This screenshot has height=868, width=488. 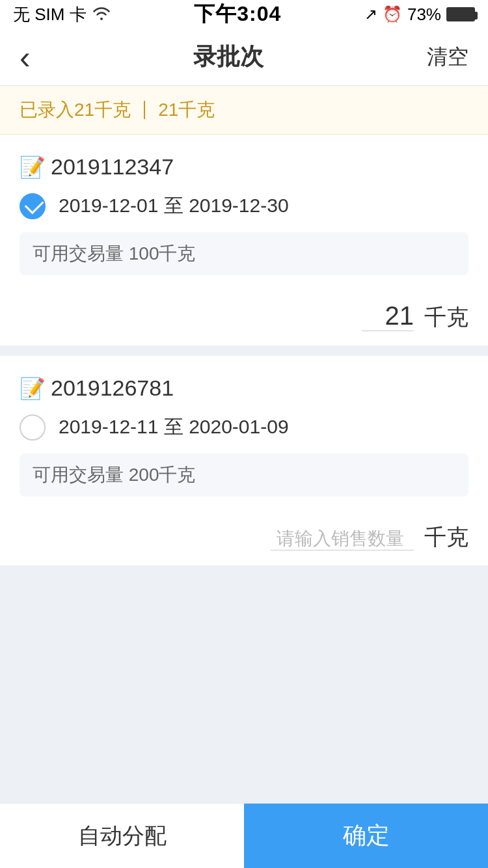 I want to click on batch-1-available: 可用交易量 100千克, so click(x=244, y=254).